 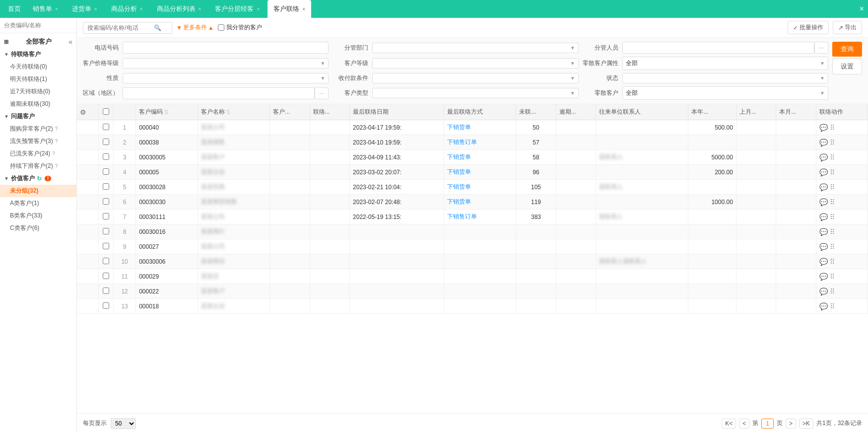 What do you see at coordinates (141, 9) in the screenshot?
I see `close-analysis-tab: ×` at bounding box center [141, 9].